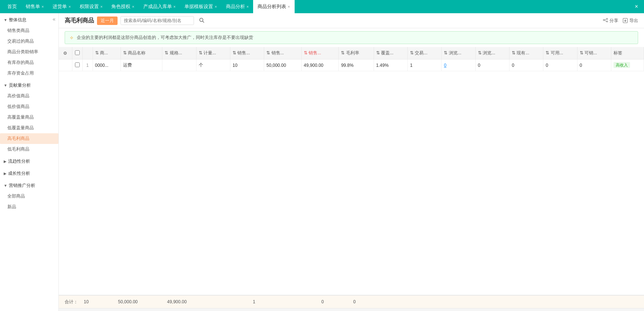 The height and width of the screenshot is (311, 644). What do you see at coordinates (29, 162) in the screenshot?
I see `sidebar-section-title-flow: ▶ 流趋性分析` at bounding box center [29, 162].